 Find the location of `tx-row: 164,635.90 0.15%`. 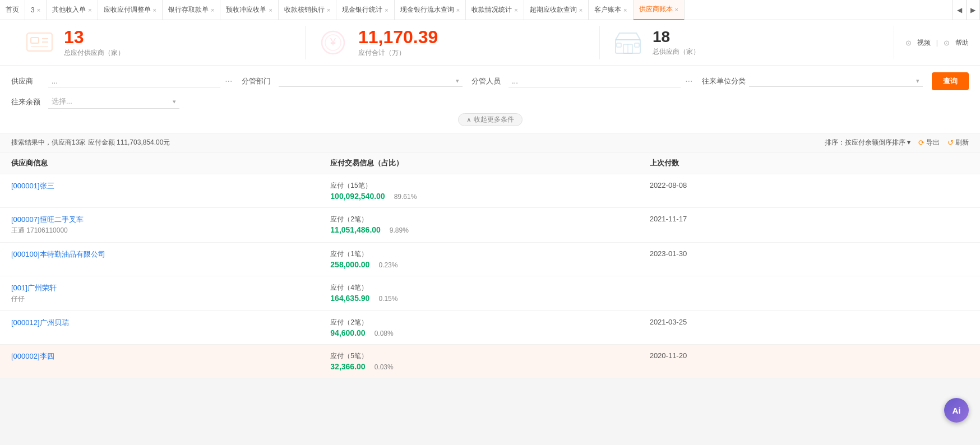

tx-row: 164,635.90 0.15% is located at coordinates (490, 298).